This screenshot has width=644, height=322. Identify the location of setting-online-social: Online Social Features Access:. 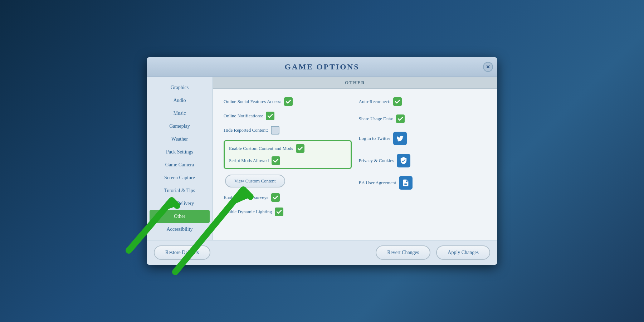
(288, 102).